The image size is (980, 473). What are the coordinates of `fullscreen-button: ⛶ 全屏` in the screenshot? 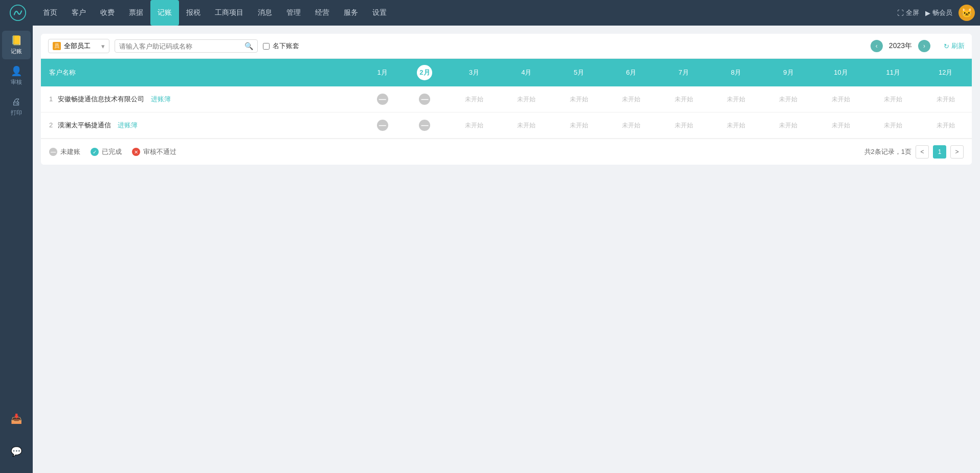 It's located at (908, 13).